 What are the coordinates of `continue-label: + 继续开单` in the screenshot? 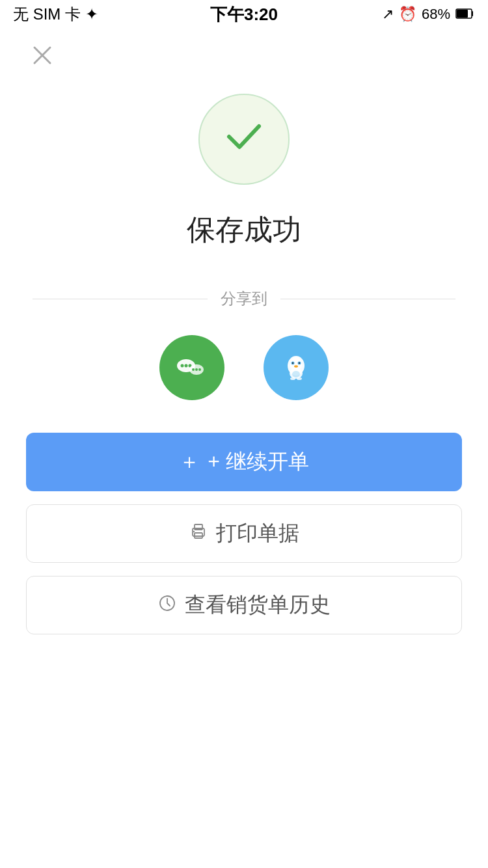 It's located at (258, 462).